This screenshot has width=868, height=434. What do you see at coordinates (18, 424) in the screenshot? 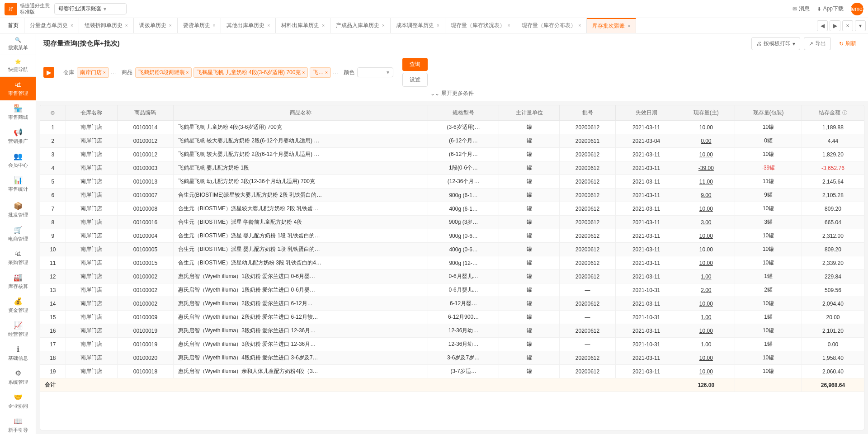
I see `sidebar-item-guide: 📖 新手引导` at bounding box center [18, 424].